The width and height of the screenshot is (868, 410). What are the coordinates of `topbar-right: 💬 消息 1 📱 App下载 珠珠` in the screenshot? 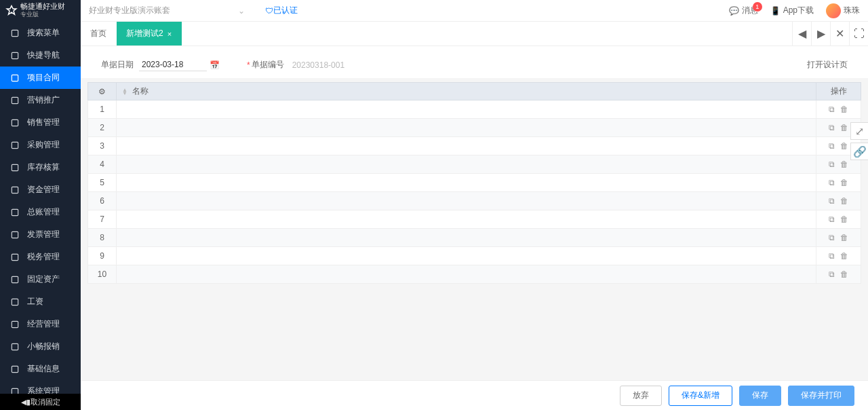 It's located at (795, 11).